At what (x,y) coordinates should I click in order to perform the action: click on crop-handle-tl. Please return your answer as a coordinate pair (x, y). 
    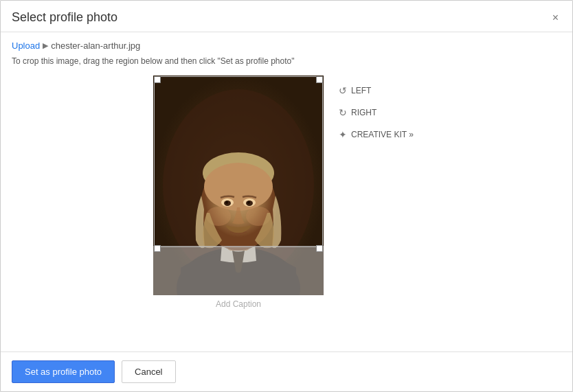
    Looking at the image, I should click on (157, 80).